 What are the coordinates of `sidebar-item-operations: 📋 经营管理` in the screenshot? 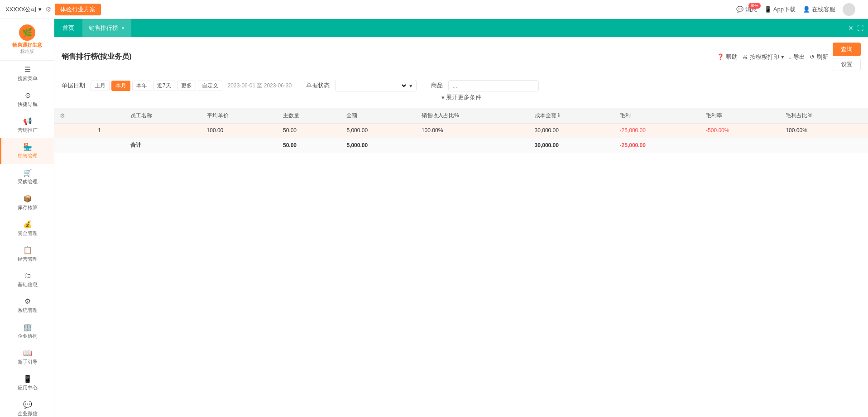 It's located at (27, 254).